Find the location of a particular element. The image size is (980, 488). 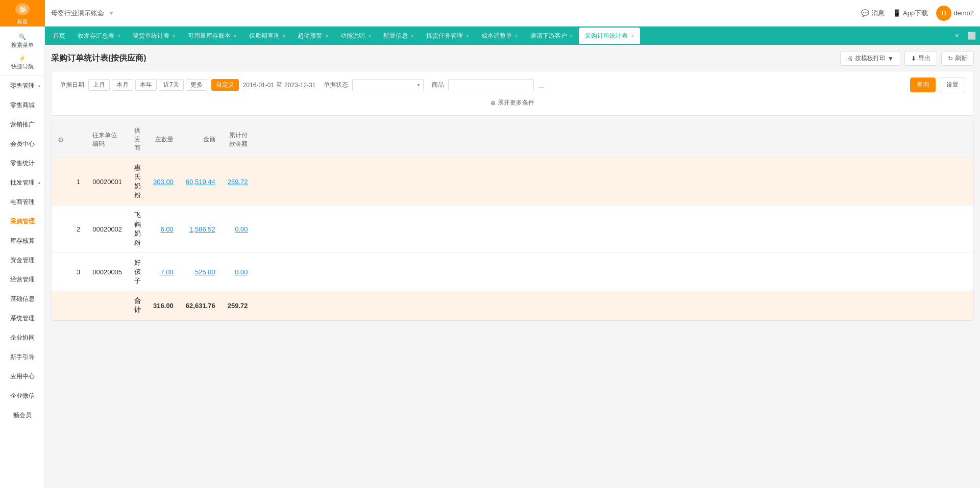

tab-func: 功能说明× is located at coordinates (356, 36).